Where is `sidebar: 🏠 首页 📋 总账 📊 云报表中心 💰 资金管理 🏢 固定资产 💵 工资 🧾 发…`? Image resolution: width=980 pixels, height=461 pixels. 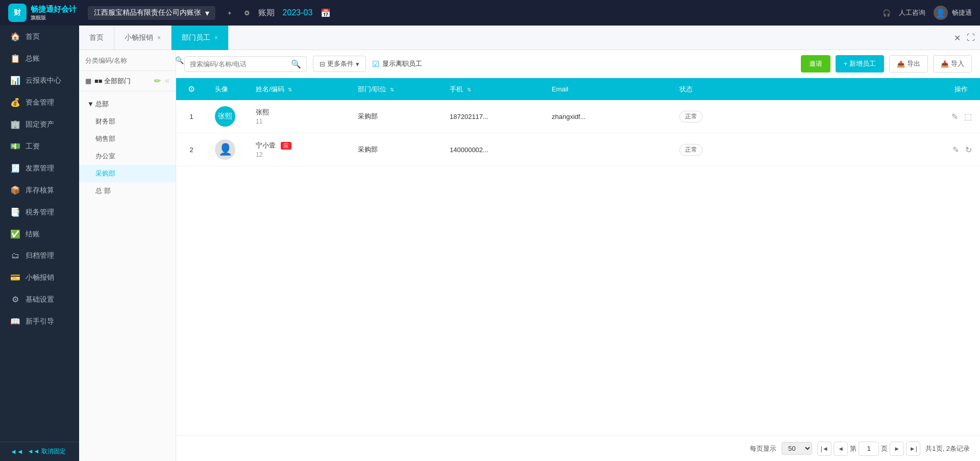
sidebar: 🏠 首页 📋 总账 📊 云报表中心 💰 资金管理 🏢 固定资产 💵 工资 🧾 发… is located at coordinates (40, 243).